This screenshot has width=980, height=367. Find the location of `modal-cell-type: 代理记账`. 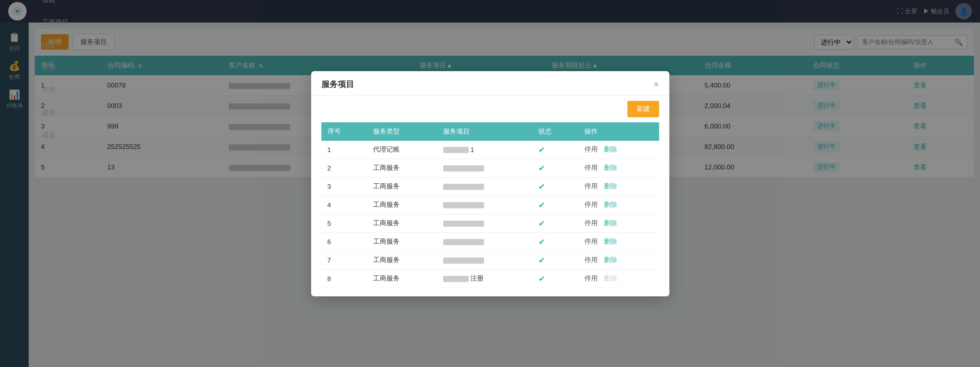

modal-cell-type: 代理记账 is located at coordinates (402, 150).